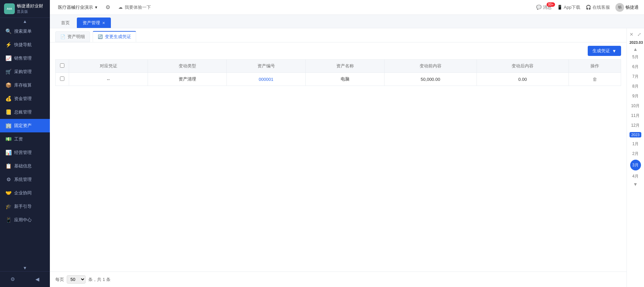 This screenshot has height=287, width=644. What do you see at coordinates (598, 7) in the screenshot?
I see `online-service-button: 🎧 在线客服` at bounding box center [598, 7].